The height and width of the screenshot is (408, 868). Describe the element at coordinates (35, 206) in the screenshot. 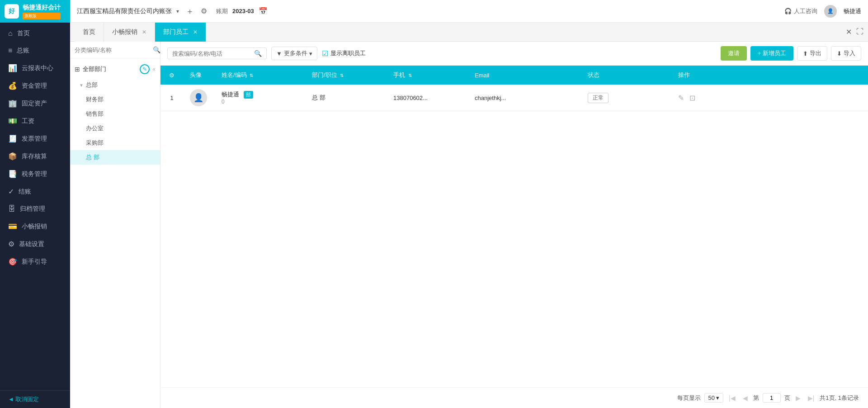

I see `sidebar-nav: ⌂ 首页 ≡ 总账 📊 云报表中心 💰 资金管理 🏢 固定资产 💵 工资 🧾 发…` at that location.